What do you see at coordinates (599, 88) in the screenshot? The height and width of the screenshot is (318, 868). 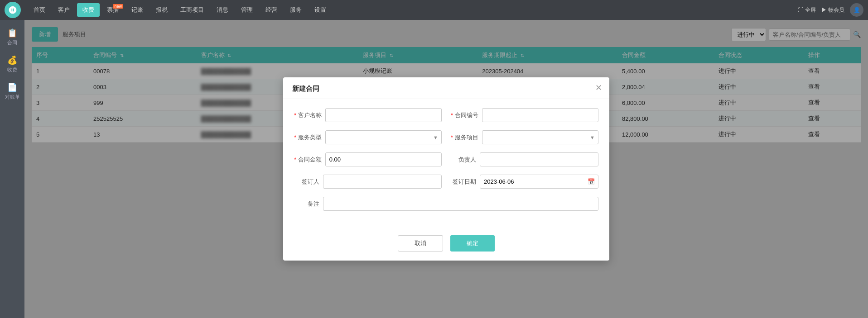 I see `modal-close-button: ✕` at bounding box center [599, 88].